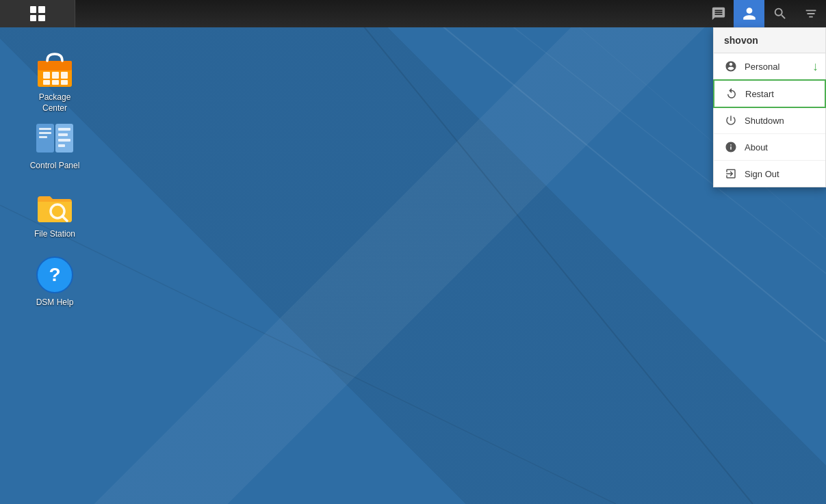  Describe the element at coordinates (756, 148) in the screenshot. I see `about-label: About` at that location.